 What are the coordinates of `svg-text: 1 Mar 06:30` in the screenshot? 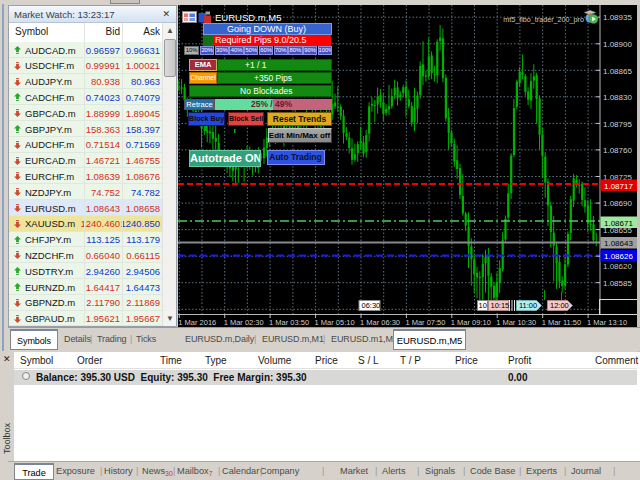 It's located at (380, 322).